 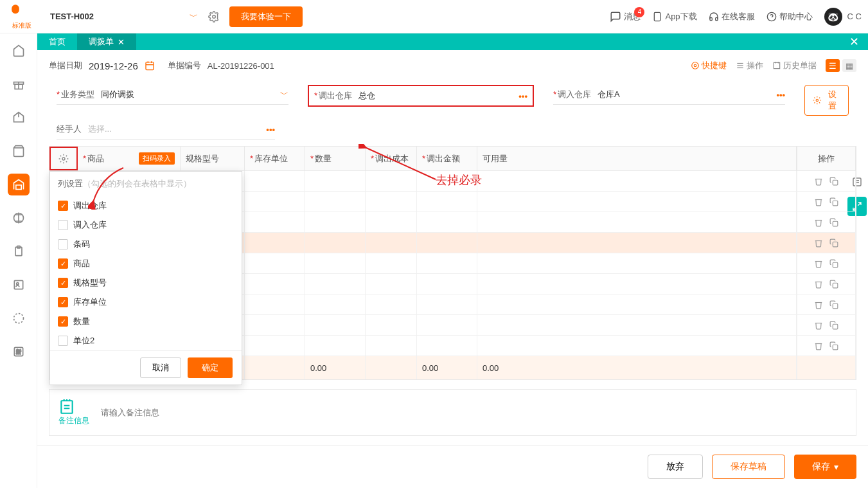 What do you see at coordinates (161, 368) in the screenshot?
I see `cancel-button: 取消` at bounding box center [161, 368].